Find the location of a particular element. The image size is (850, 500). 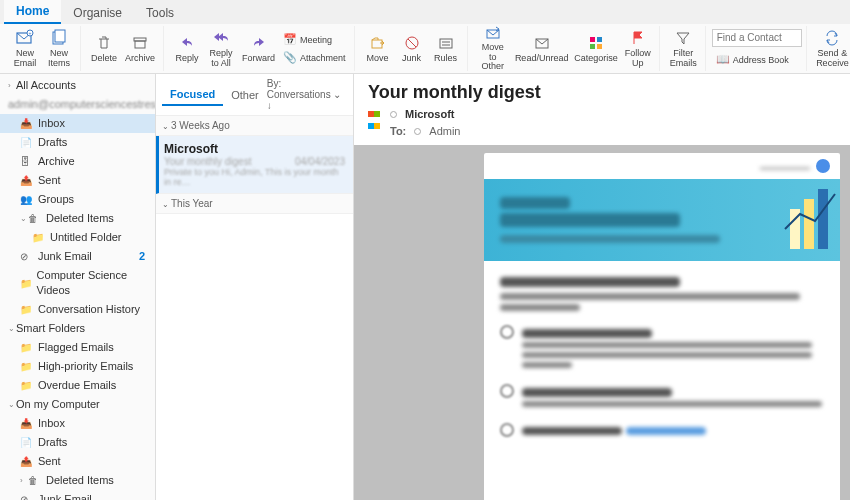

delete-button: Delete is located at coordinates (104, 49).